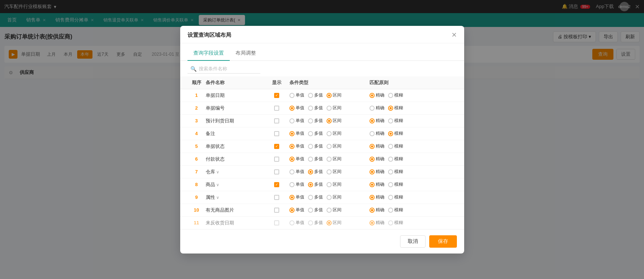 Image resolution: width=644 pixels, height=279 pixels. What do you see at coordinates (443, 241) in the screenshot?
I see `save-button: 保存` at bounding box center [443, 241].